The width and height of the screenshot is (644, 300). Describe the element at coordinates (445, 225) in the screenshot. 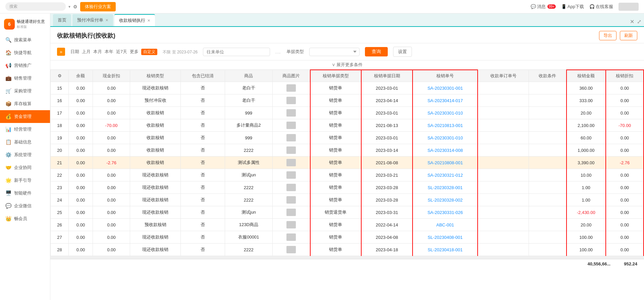

I see `cell-slip-no: ABC-001` at that location.